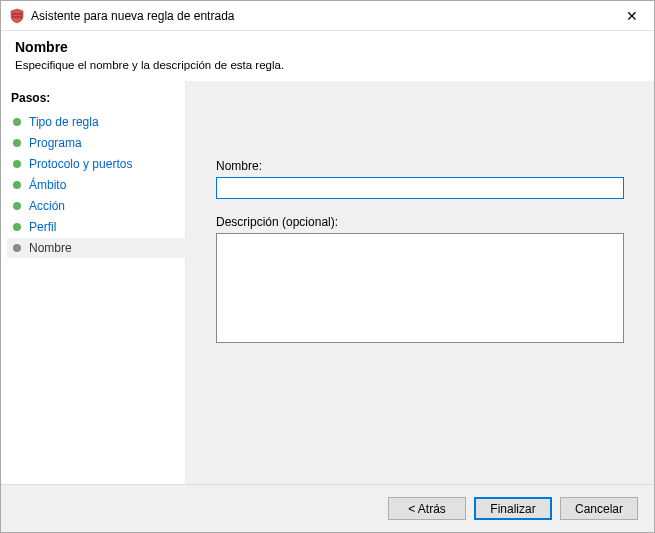 This screenshot has width=655, height=533. What do you see at coordinates (632, 16) in the screenshot?
I see `close-icon: ✕` at bounding box center [632, 16].